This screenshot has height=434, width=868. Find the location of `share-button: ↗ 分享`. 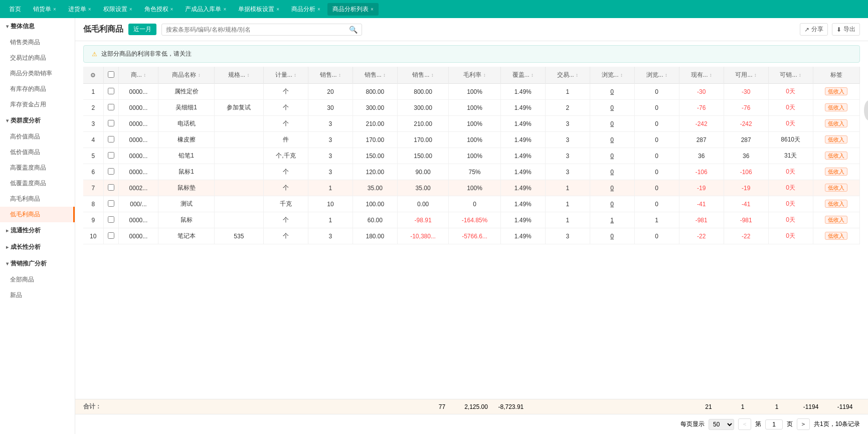

share-button: ↗ 分享 is located at coordinates (814, 29).